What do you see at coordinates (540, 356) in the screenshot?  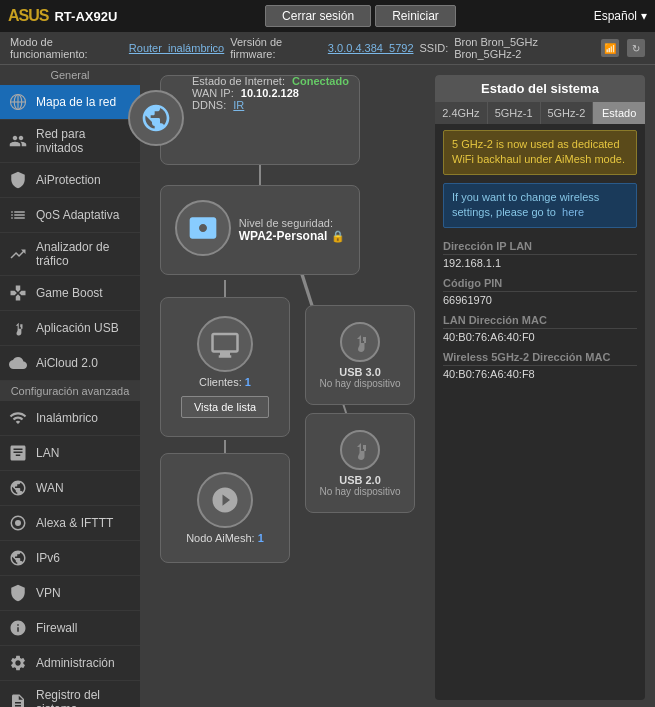 I see `wireless-mac-label: Wireless 5GHz-2 Dirección MAC` at bounding box center [540, 356].